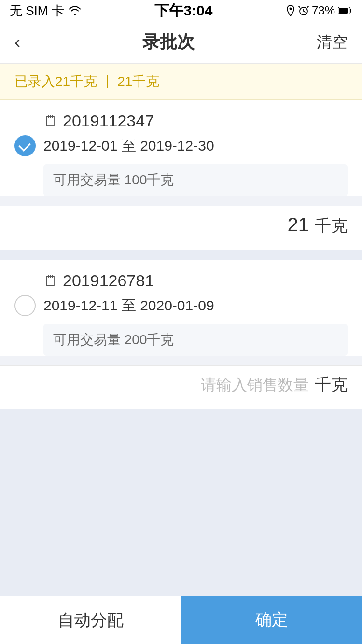  Describe the element at coordinates (181, 308) in the screenshot. I see `batch-item-2: 🗒 2019126781 2019-12-11 至 2020-01-09 可用交…` at that location.